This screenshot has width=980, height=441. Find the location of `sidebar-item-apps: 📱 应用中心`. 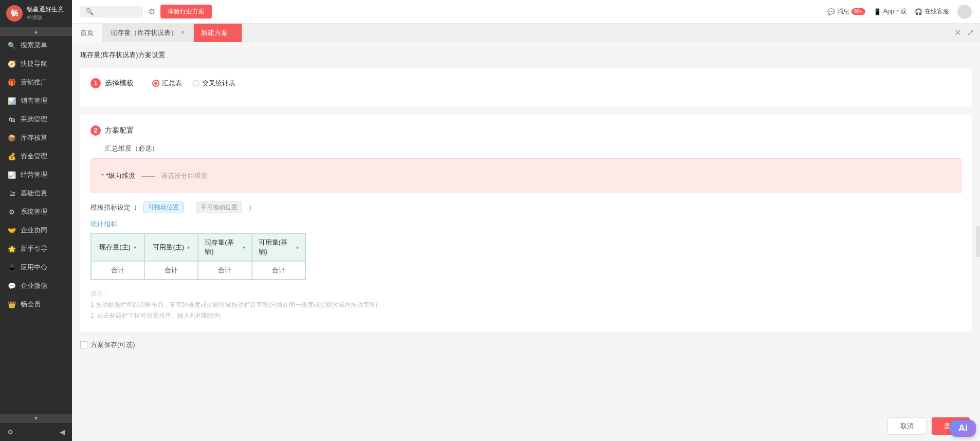

sidebar-item-apps: 📱 应用中心 is located at coordinates (36, 267).